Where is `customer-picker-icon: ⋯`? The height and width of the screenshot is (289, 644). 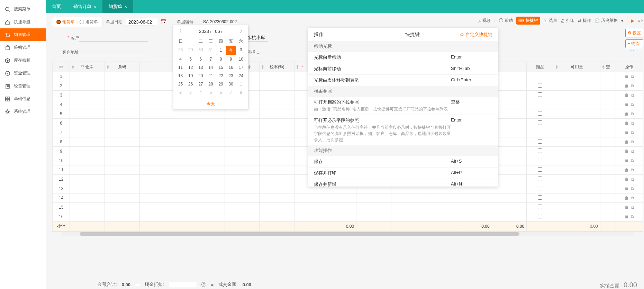 customer-picker-icon: ⋯ is located at coordinates (153, 38).